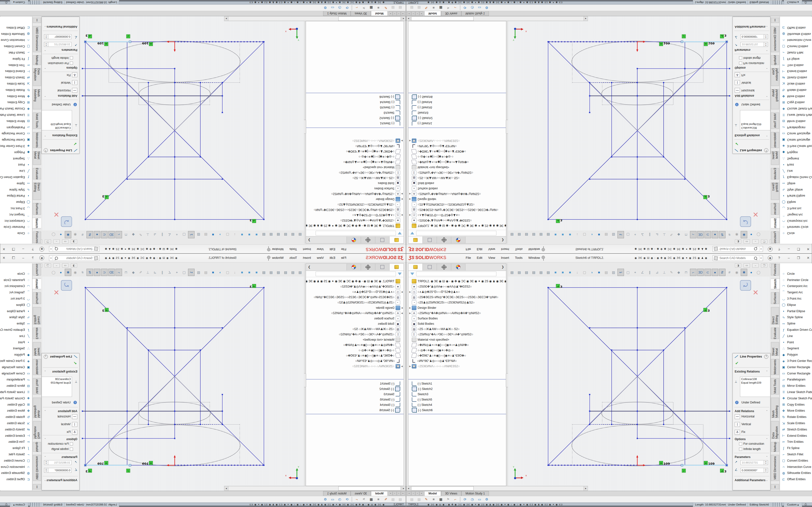 This screenshot has height=507, width=812. I want to click on toolbar-icon-7: ■, so click(563, 235).